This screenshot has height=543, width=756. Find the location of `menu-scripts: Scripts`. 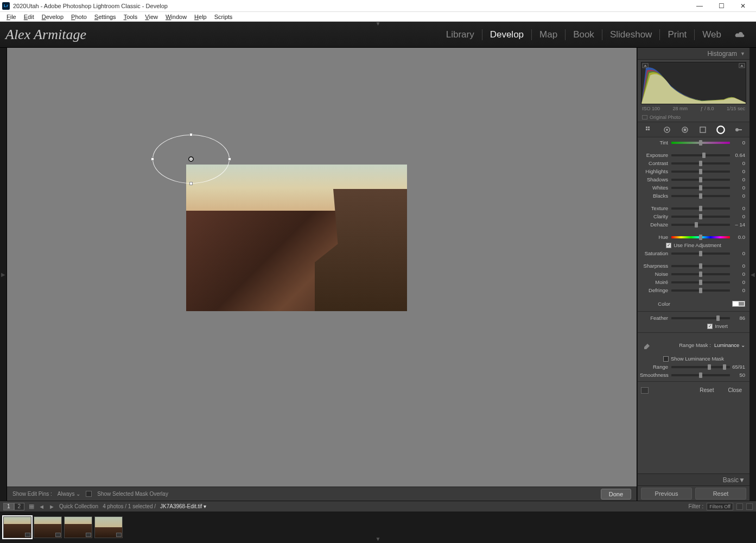

menu-scripts: Scripts is located at coordinates (224, 17).